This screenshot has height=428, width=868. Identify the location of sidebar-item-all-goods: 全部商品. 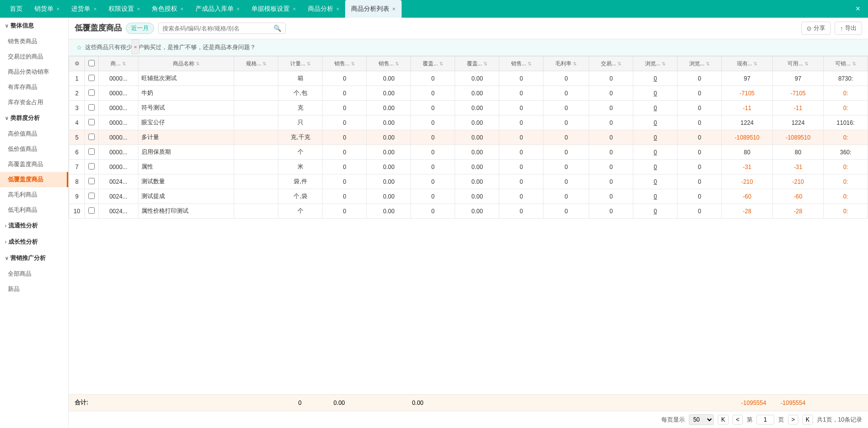
(34, 274).